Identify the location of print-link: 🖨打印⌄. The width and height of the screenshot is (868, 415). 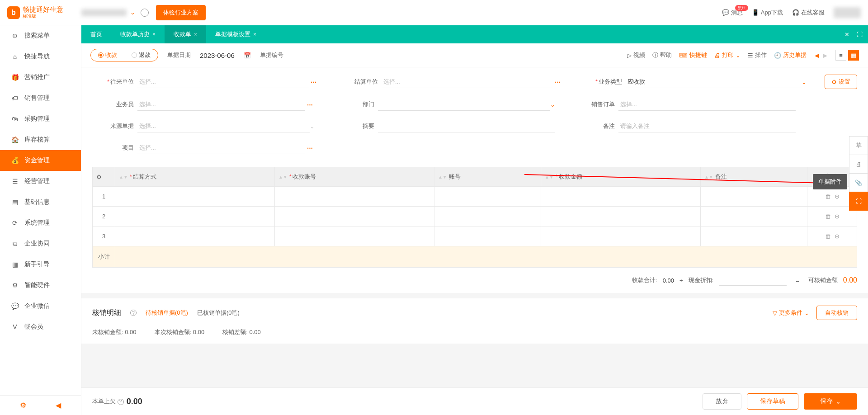
(727, 55).